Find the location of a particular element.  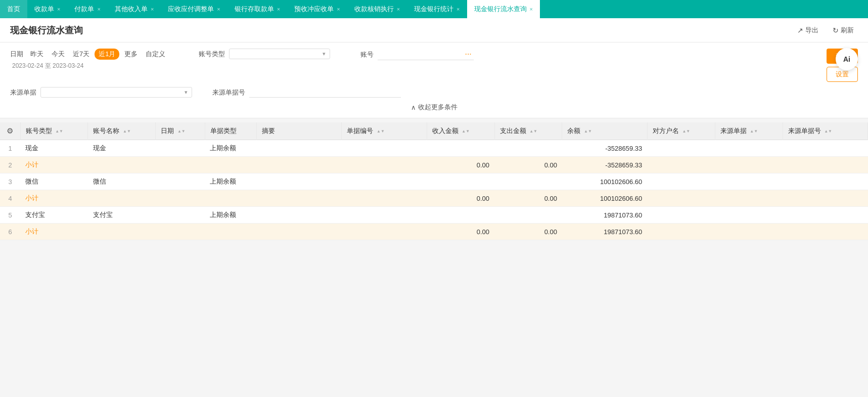

date-opt-today: 今天 is located at coordinates (58, 54).